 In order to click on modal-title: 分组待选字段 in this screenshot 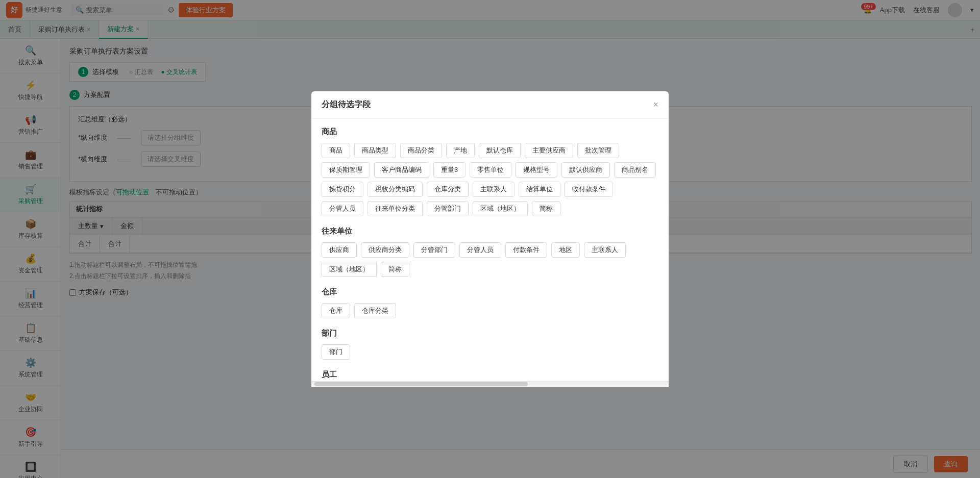, I will do `click(346, 105)`.